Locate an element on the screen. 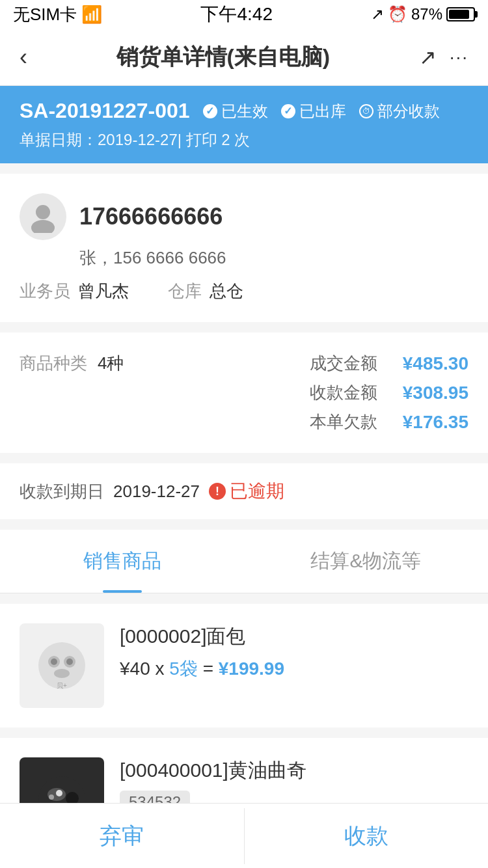 The height and width of the screenshot is (868, 488). banner-row2: 单据日期：2019-12-27| 打印 2 次 is located at coordinates (244, 140).